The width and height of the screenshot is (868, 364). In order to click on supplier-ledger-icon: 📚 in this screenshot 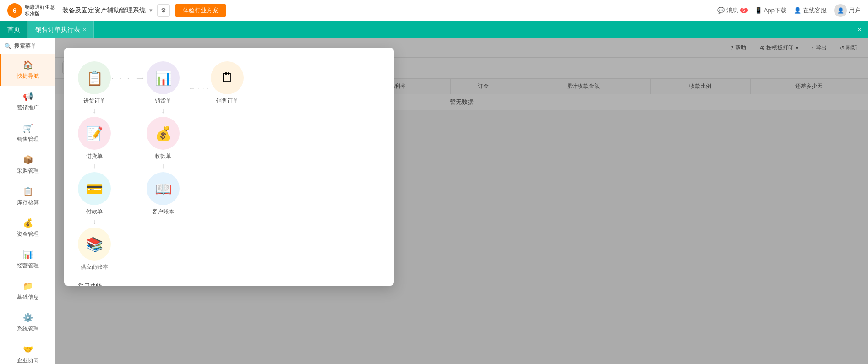, I will do `click(94, 244)`.